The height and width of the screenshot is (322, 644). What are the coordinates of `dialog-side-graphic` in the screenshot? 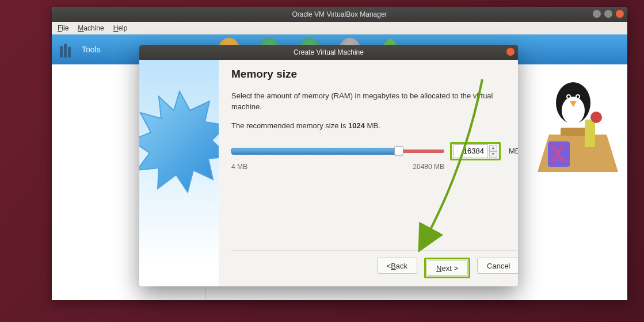 It's located at (179, 173).